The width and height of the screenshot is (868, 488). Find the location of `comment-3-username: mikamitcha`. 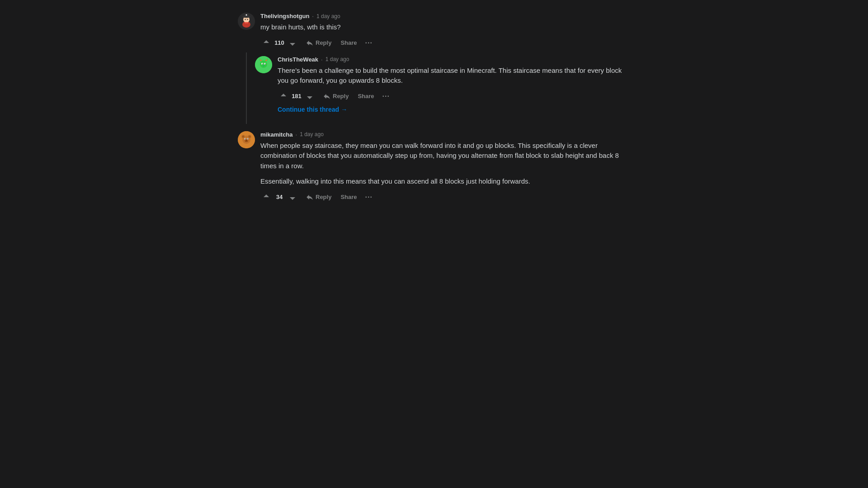

comment-3-username: mikamitcha is located at coordinates (277, 135).